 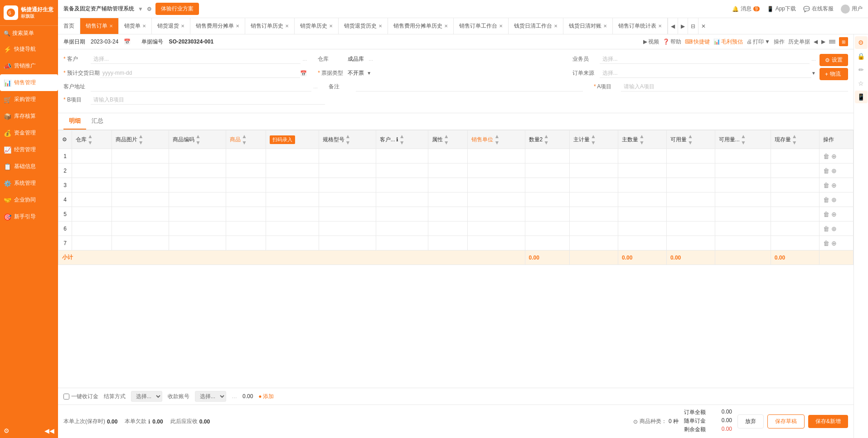 What do you see at coordinates (150, 9) in the screenshot?
I see `settings-icon: ⚙` at bounding box center [150, 9].